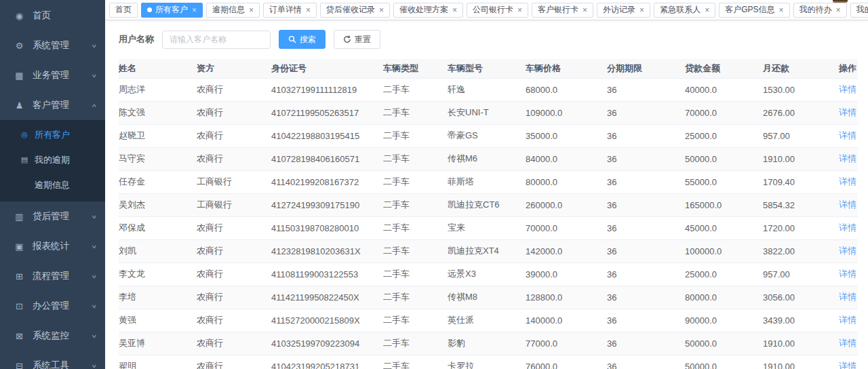 The height and width of the screenshot is (369, 868). Describe the element at coordinates (53, 216) in the screenshot. I see `sidebar-item-loan: ▥贷后管理∨` at that location.